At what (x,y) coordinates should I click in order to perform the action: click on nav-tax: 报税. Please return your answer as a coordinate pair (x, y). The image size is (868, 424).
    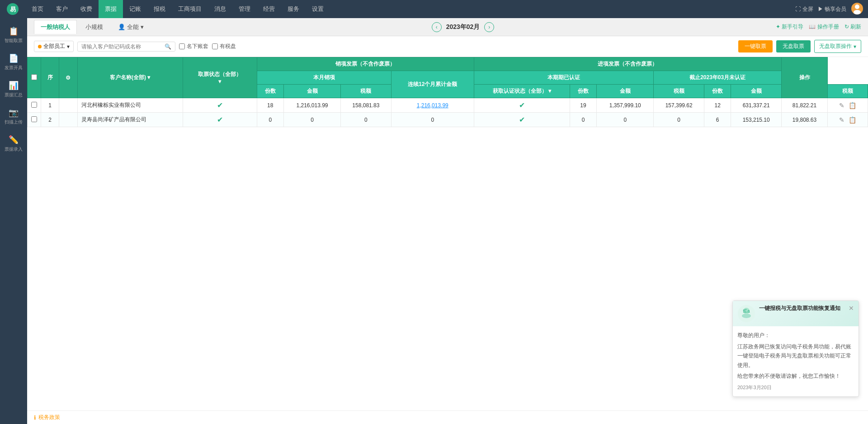
    Looking at the image, I should click on (160, 9).